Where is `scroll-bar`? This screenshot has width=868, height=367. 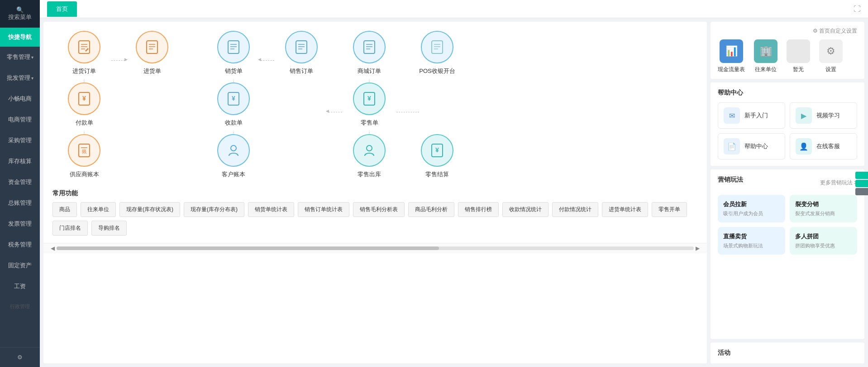
scroll-bar is located at coordinates (375, 248).